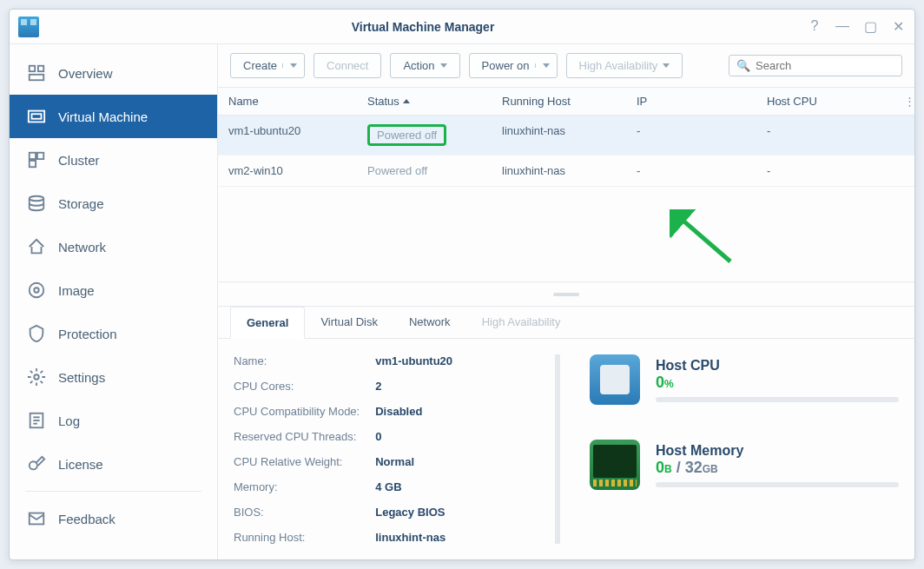 This screenshot has width=924, height=569. Describe the element at coordinates (297, 462) in the screenshot. I see `label-cpu-weight: CPU Relative Weight:` at that location.